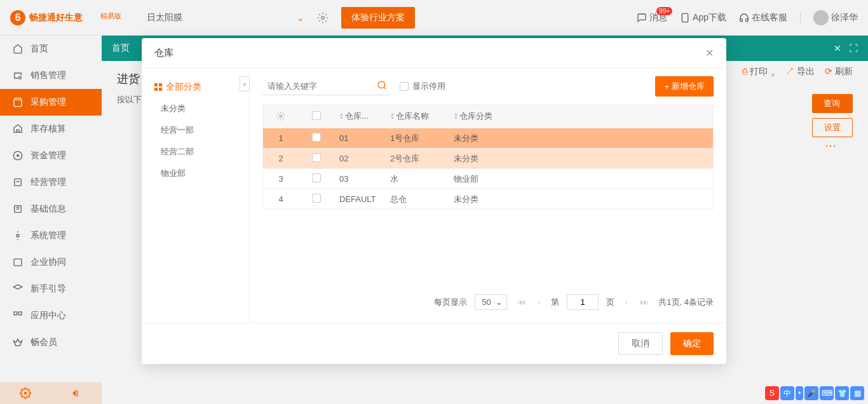 The width and height of the screenshot is (868, 404). I want to click on page-suffix: 页, so click(610, 302).